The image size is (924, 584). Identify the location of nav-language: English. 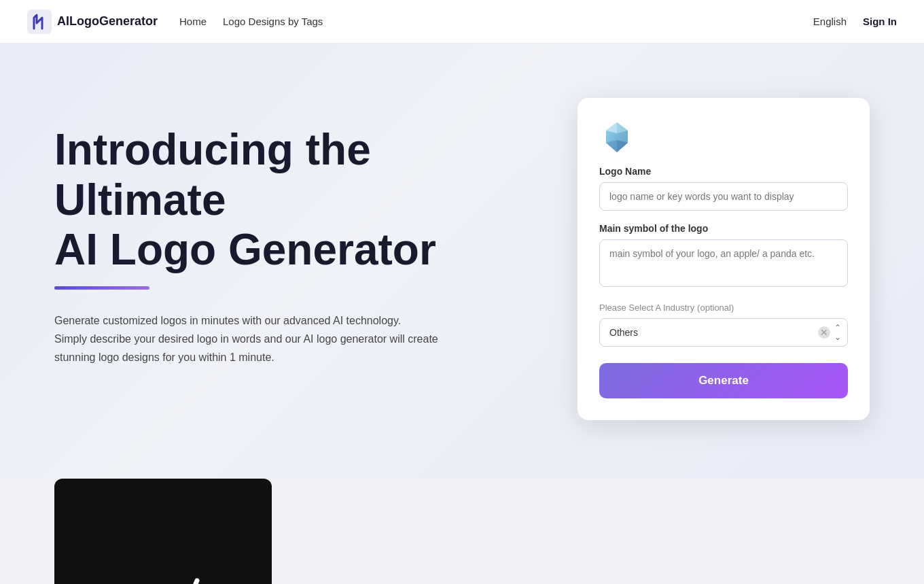
(830, 22).